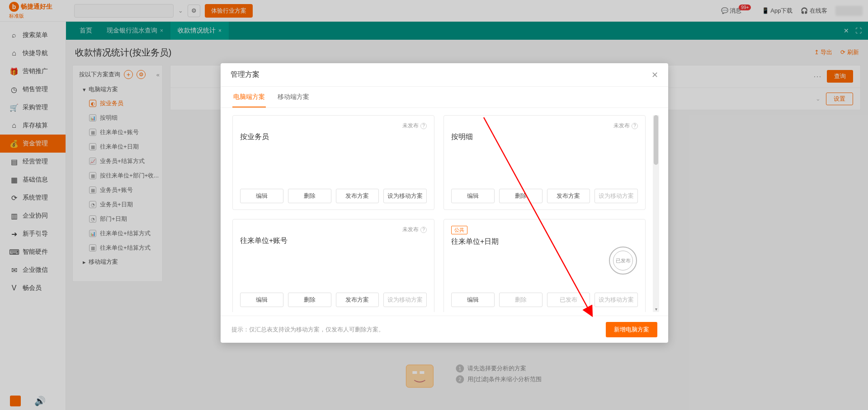 The height and width of the screenshot is (410, 868). Describe the element at coordinates (334, 137) in the screenshot. I see `card-title: 按业务员` at that location.